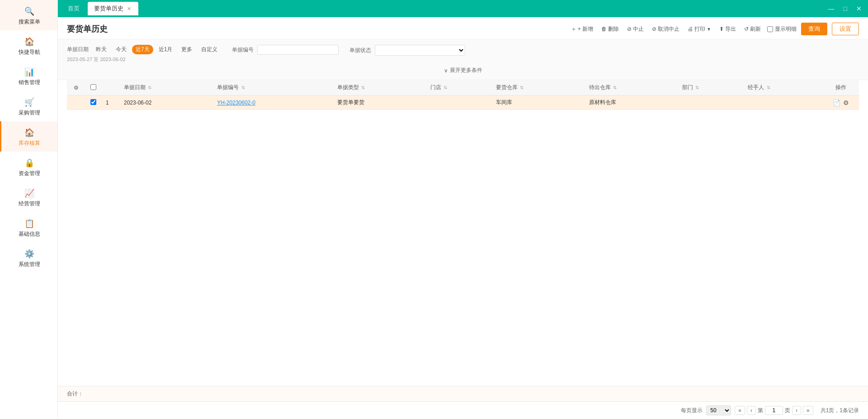  Describe the element at coordinates (697, 88) in the screenshot. I see `sort-icon-department: ⇅` at that location.